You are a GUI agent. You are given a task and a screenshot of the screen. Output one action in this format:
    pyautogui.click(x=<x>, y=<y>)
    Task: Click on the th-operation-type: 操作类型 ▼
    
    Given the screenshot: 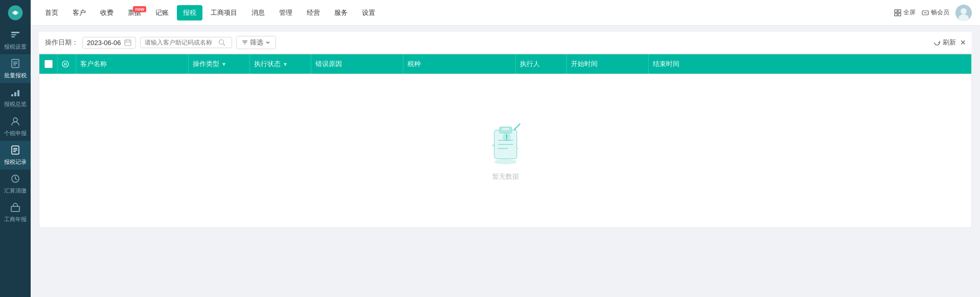 What is the action you would take?
    pyautogui.click(x=219, y=64)
    